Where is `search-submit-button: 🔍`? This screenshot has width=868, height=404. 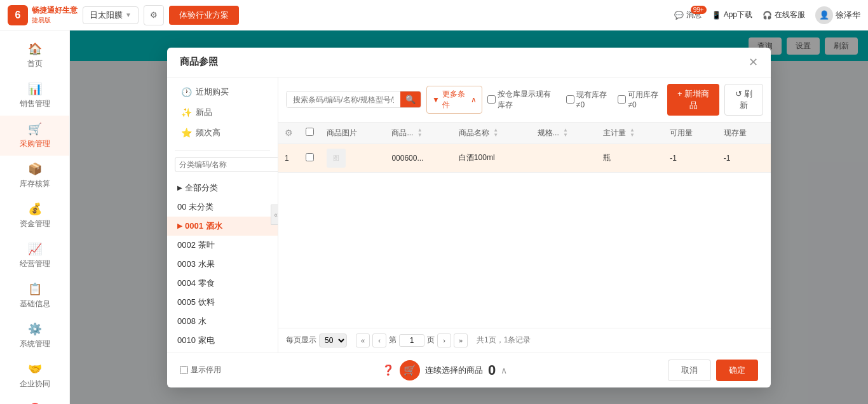
search-submit-button: 🔍 is located at coordinates (410, 99).